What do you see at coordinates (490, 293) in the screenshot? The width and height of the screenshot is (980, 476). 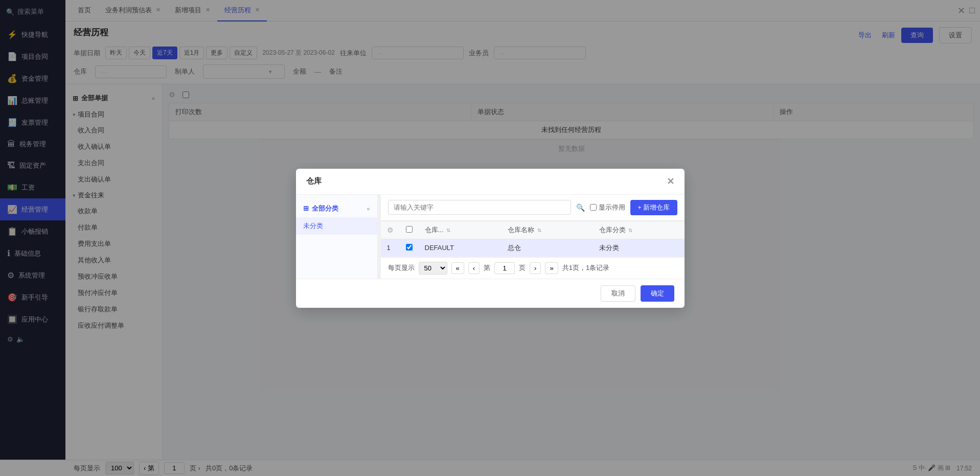 I see `dialog-actions: 取消 确定` at bounding box center [490, 293].